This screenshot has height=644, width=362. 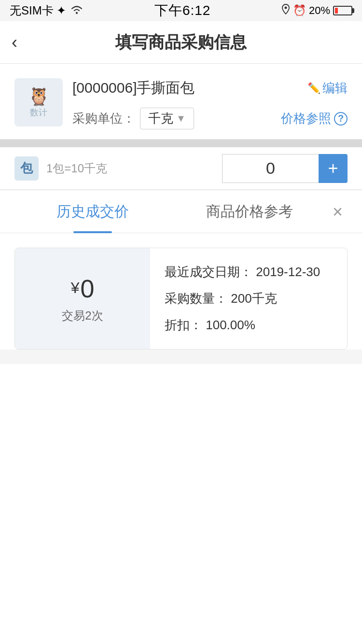 What do you see at coordinates (38, 11) in the screenshot?
I see `carrier-text: 无SIM卡 ✦` at bounding box center [38, 11].